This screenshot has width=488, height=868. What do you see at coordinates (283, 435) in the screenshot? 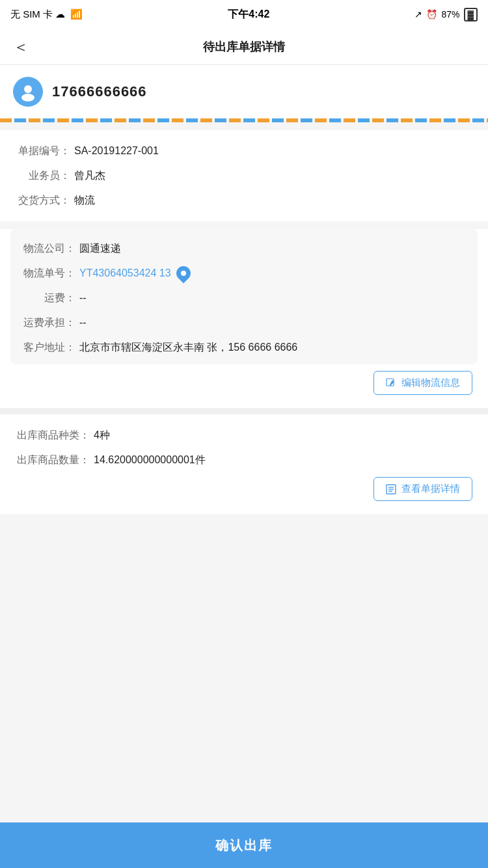
I see `goods-type-value: 4种` at bounding box center [283, 435].